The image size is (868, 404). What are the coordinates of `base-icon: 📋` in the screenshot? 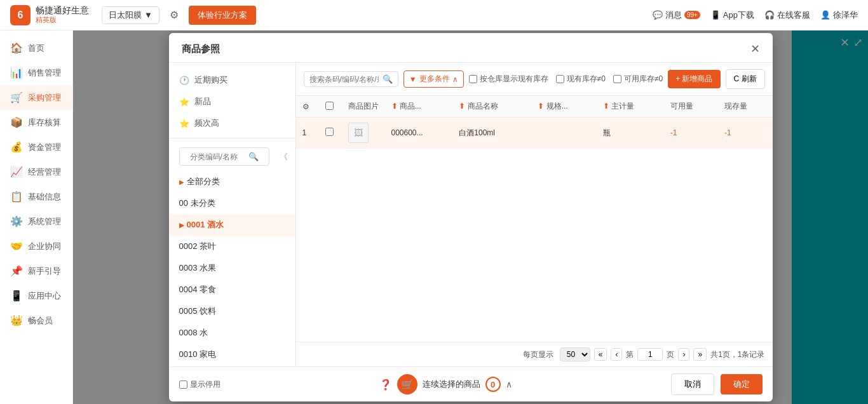 It's located at (17, 197).